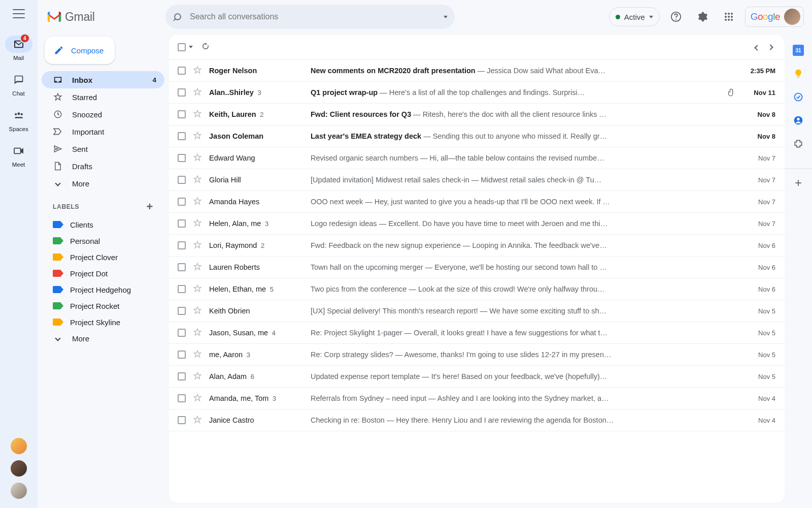  What do you see at coordinates (103, 273) in the screenshot?
I see `label-item: .label-swatch[style*="#ea4335"]::after{b…` at bounding box center [103, 273].